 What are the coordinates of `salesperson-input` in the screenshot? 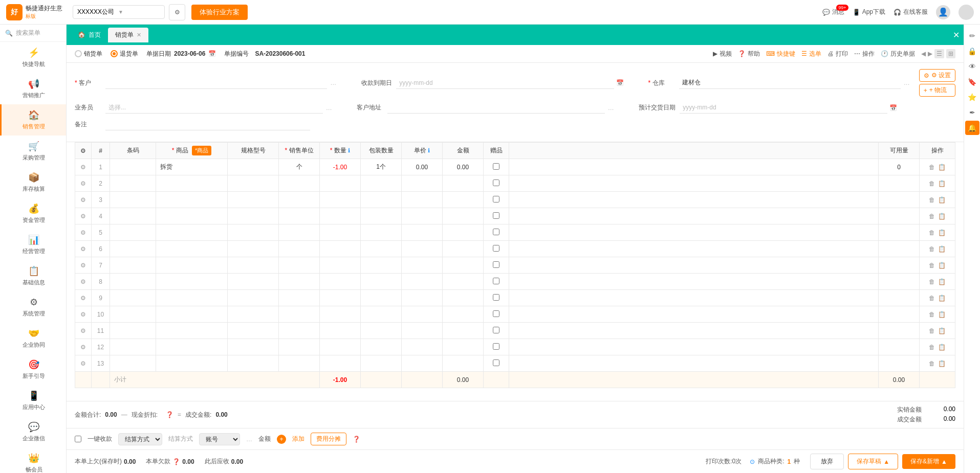 It's located at (214, 107).